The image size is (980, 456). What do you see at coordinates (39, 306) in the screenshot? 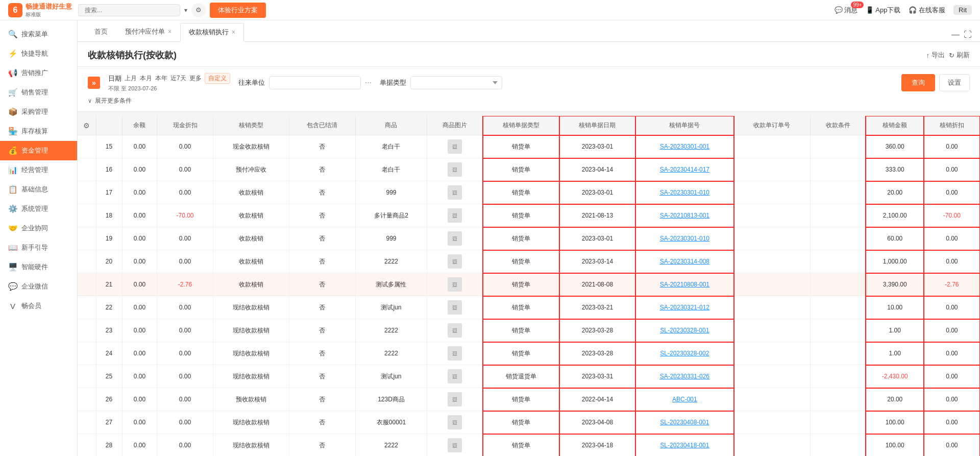
I see `sidebar-item-member: V 畅会员` at bounding box center [39, 306].